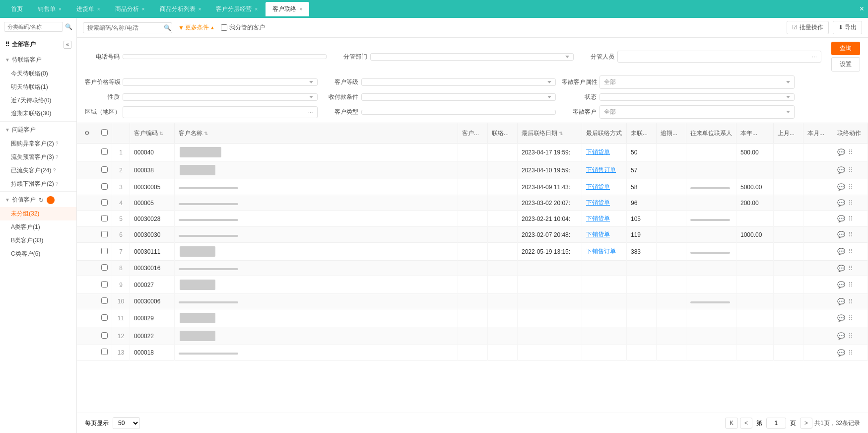 This screenshot has width=868, height=433. What do you see at coordinates (697, 97) in the screenshot?
I see `status-dropdown` at bounding box center [697, 97].